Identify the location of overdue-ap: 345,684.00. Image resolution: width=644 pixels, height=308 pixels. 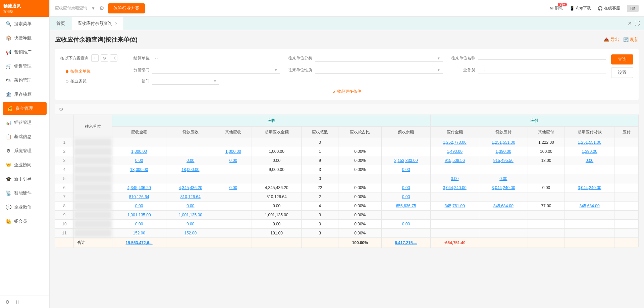
(589, 206).